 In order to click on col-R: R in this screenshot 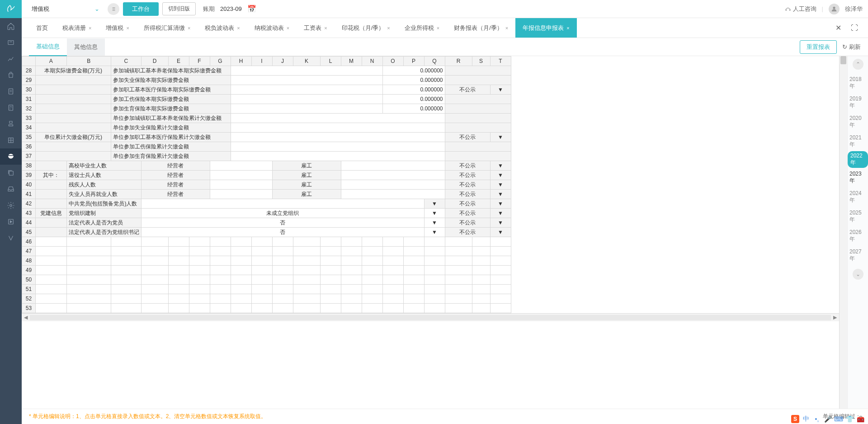, I will do `click(458, 62)`.